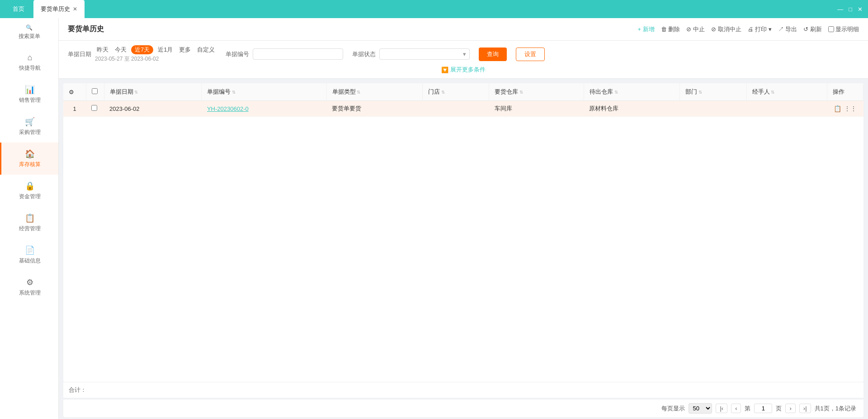  What do you see at coordinates (75, 9) in the screenshot?
I see `close-tab-icon: ✕` at bounding box center [75, 9].